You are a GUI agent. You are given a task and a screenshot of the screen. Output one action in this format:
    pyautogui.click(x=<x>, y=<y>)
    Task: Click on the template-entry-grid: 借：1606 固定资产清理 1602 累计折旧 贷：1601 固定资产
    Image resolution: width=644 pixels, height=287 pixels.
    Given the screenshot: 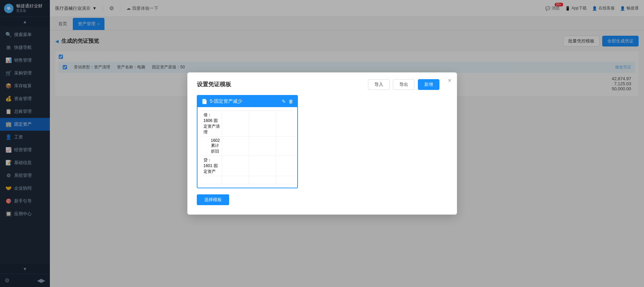 What is the action you would take?
    pyautogui.click(x=247, y=148)
    